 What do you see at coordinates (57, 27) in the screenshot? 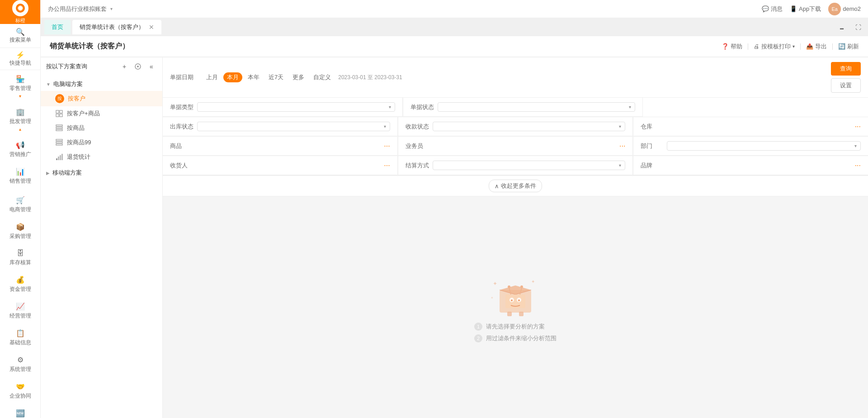
I see `tab-home-label: 首页` at bounding box center [57, 27].